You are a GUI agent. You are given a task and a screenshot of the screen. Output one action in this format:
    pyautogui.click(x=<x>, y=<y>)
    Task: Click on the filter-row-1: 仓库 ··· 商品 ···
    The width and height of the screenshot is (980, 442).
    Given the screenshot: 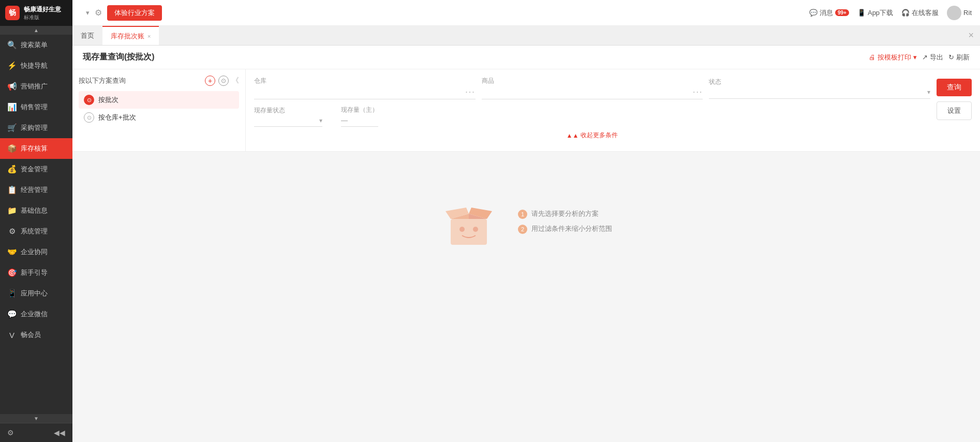 What is the action you would take?
    pyautogui.click(x=592, y=88)
    